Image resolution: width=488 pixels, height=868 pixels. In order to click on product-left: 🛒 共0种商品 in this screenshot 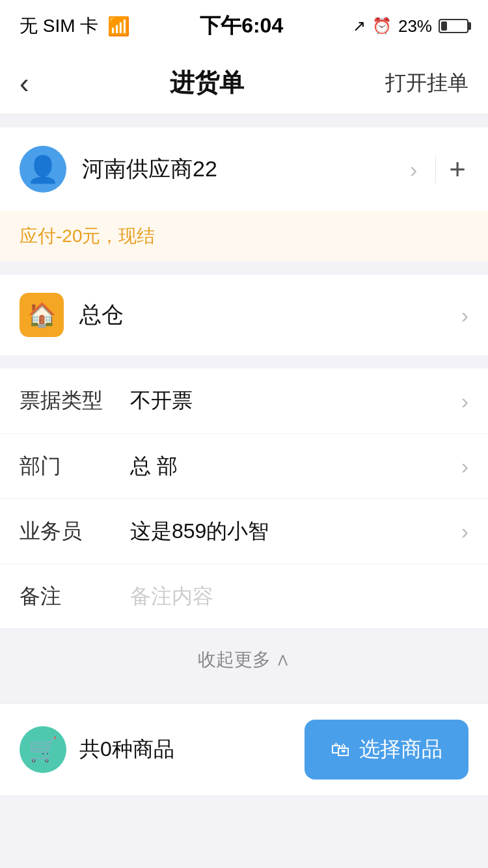, I will do `click(97, 750)`.